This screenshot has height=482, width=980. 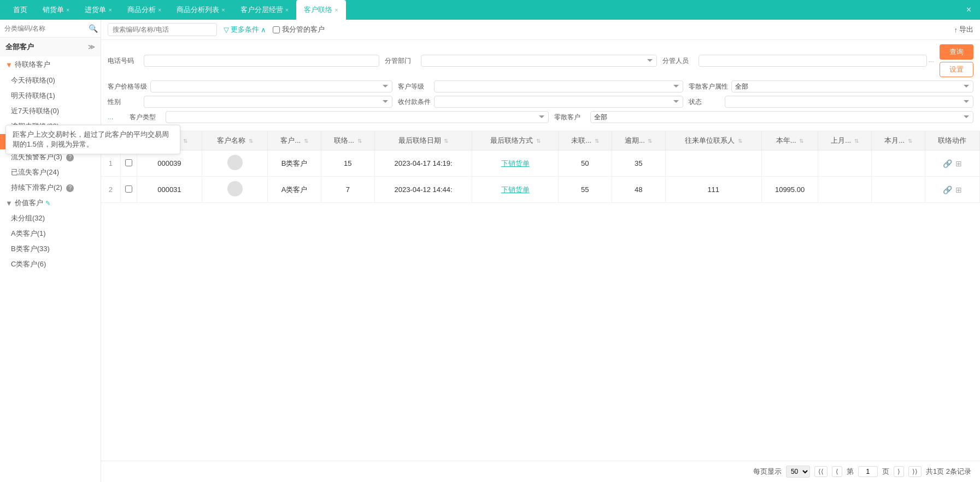 What do you see at coordinates (959, 164) in the screenshot?
I see `row1-more-icon: ⊞` at bounding box center [959, 164].